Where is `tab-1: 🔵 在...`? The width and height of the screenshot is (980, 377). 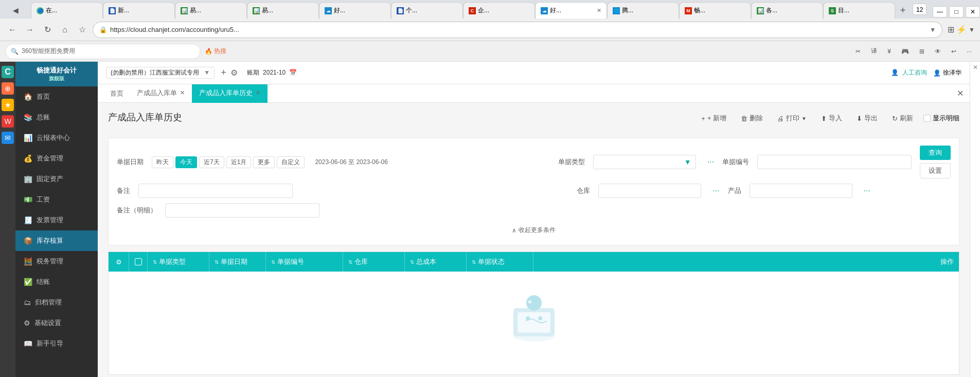
tab-1: 🔵 在... is located at coordinates (67, 10).